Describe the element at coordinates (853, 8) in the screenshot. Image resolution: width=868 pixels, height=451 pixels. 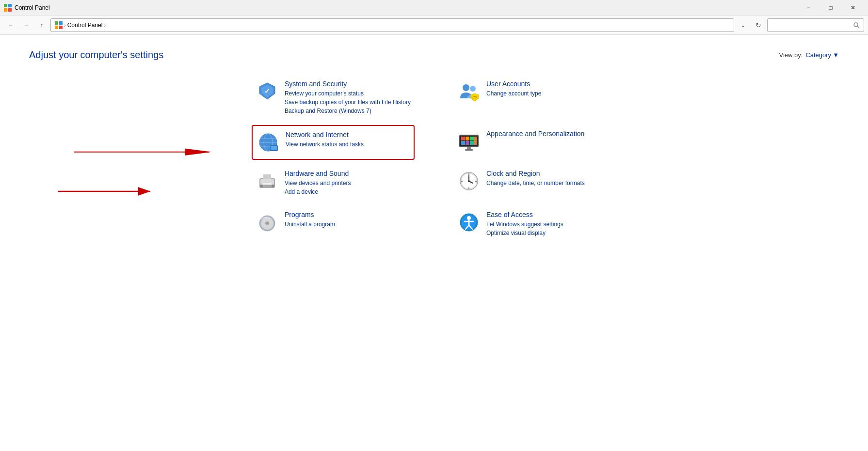
I see `close-button: ✕` at that location.